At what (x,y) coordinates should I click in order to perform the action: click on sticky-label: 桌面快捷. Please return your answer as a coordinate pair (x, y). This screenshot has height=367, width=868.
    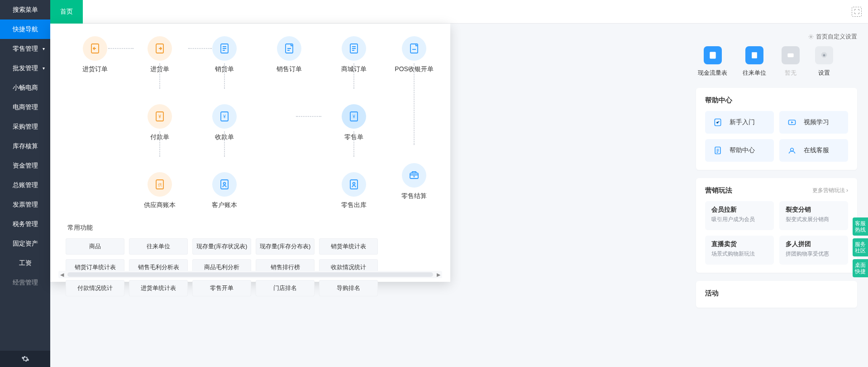
    Looking at the image, I should click on (860, 268).